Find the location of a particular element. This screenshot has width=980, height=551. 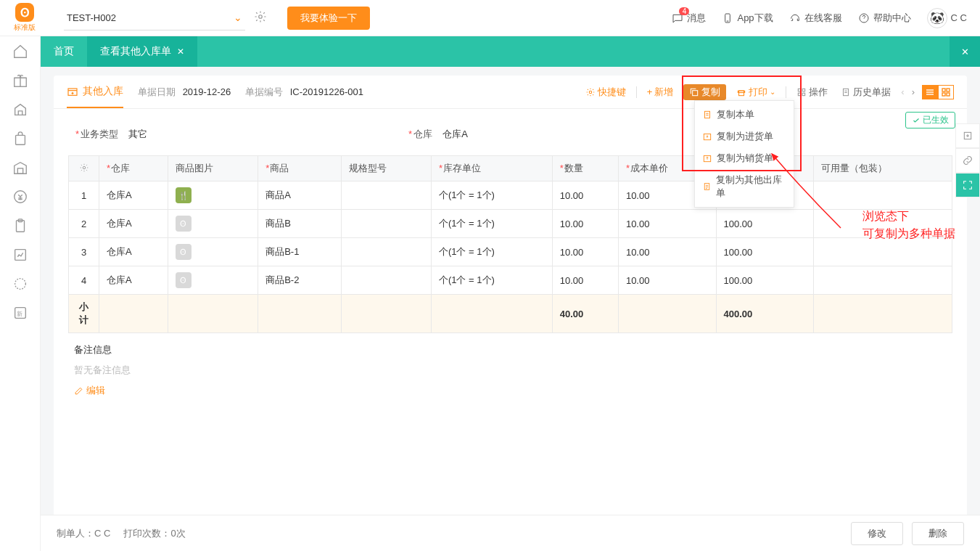

nav-money-icon is located at coordinates (20, 197).